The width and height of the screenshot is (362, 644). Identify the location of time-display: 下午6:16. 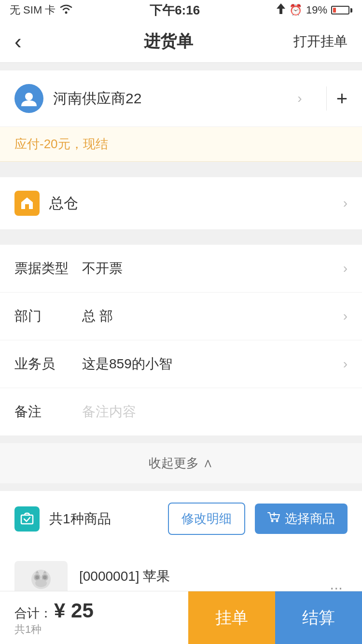
(175, 11).